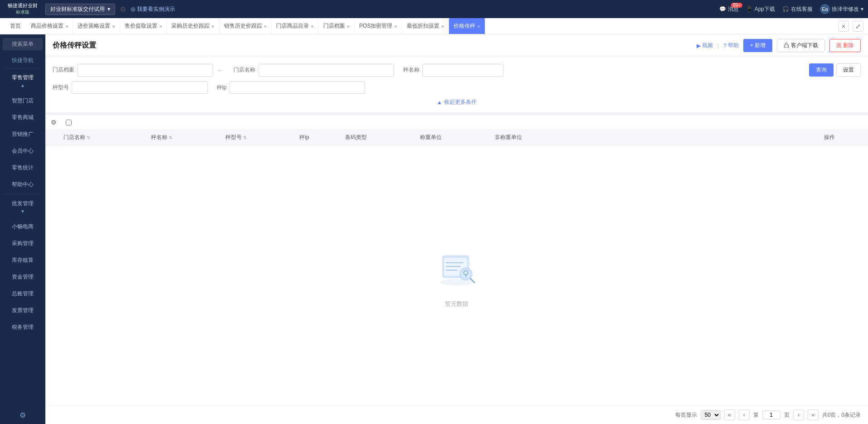 The width and height of the screenshot is (868, 424). Describe the element at coordinates (821, 70) in the screenshot. I see `query-button: 查询` at that location.